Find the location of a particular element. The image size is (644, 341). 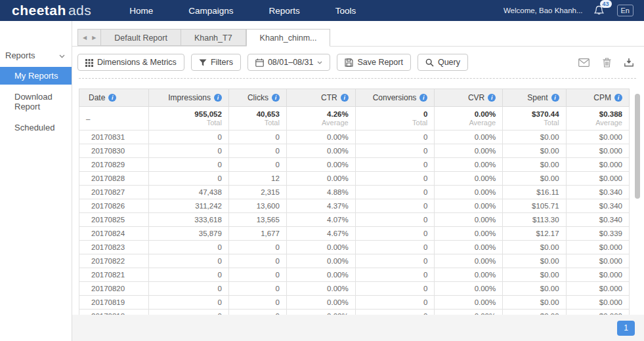

table-row: 20170823000.00%00.00%$0.00$0.000 is located at coordinates (354, 248).